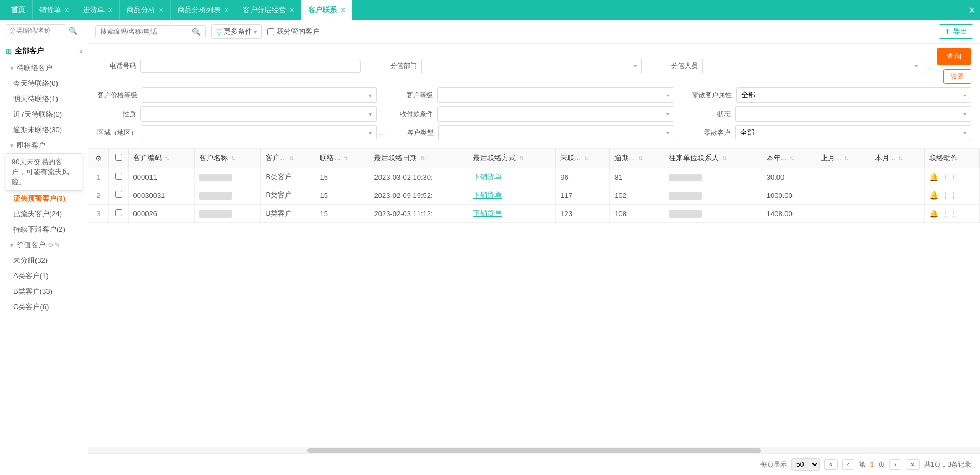  Describe the element at coordinates (342, 158) in the screenshot. I see `th-contact-count: 联络... ⇅` at that location.